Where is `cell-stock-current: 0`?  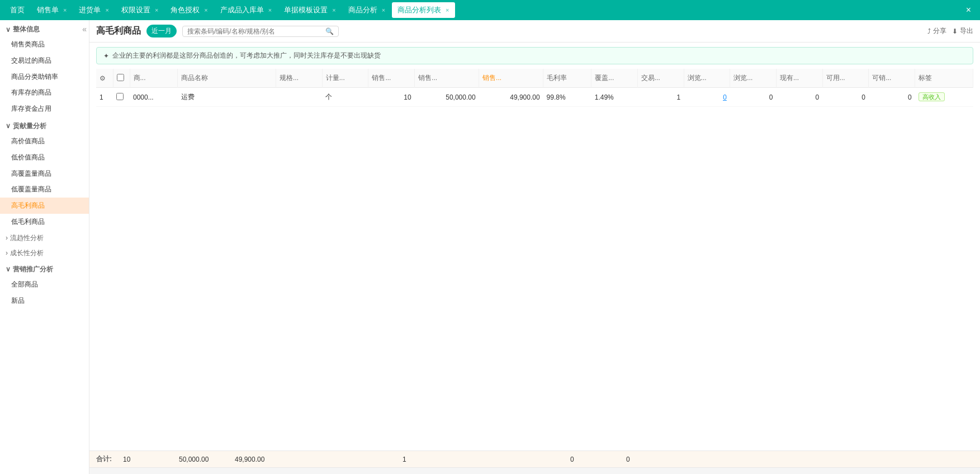 cell-stock-current: 0 is located at coordinates (799, 97).